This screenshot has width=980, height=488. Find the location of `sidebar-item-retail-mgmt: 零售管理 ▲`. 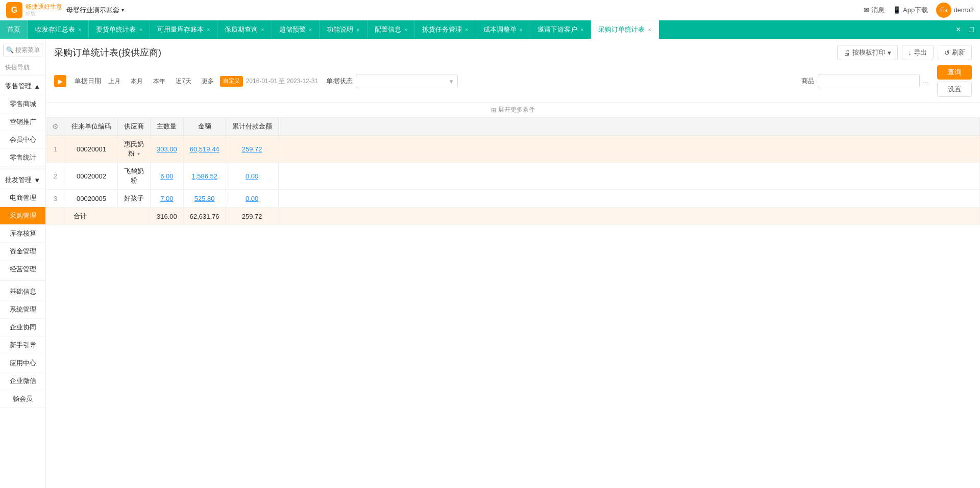

sidebar-item-retail-mgmt: 零售管理 ▲ is located at coordinates (22, 87).